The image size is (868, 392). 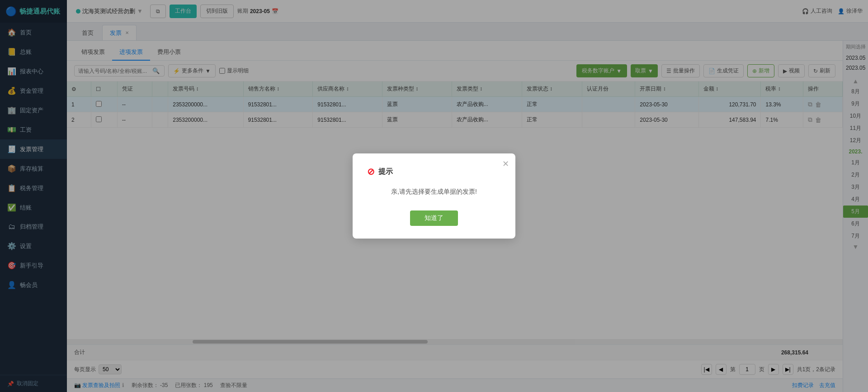 What do you see at coordinates (434, 196) in the screenshot?
I see `modal-box: ✕ ⊘ 提示 亲,请先选择要生成单据的发票! 知道了` at bounding box center [434, 196].